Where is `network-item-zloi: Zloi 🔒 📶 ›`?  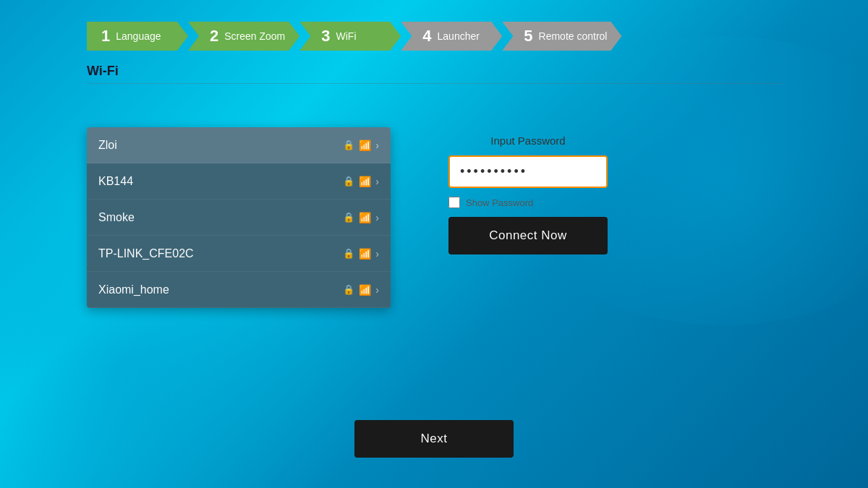
network-item-zloi: Zloi 🔒 📶 › is located at coordinates (239, 145).